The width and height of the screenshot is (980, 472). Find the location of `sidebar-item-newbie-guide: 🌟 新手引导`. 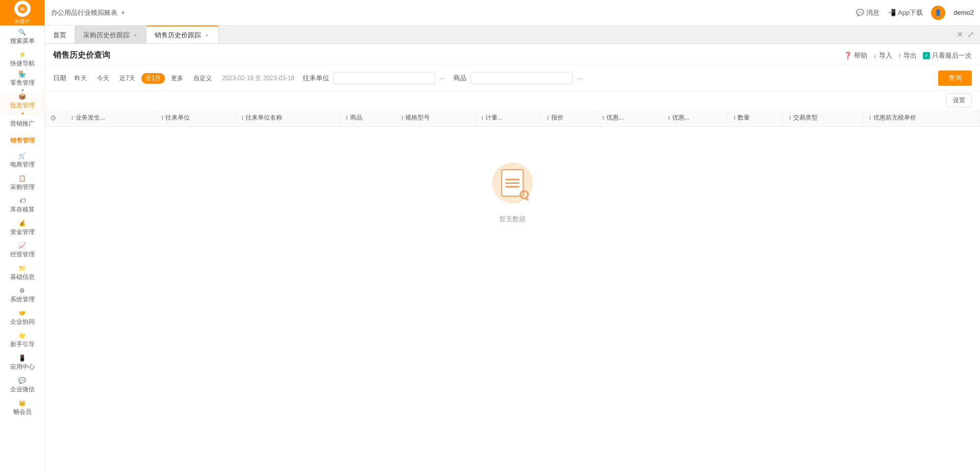

sidebar-item-newbie-guide: 🌟 新手引导 is located at coordinates (22, 340).